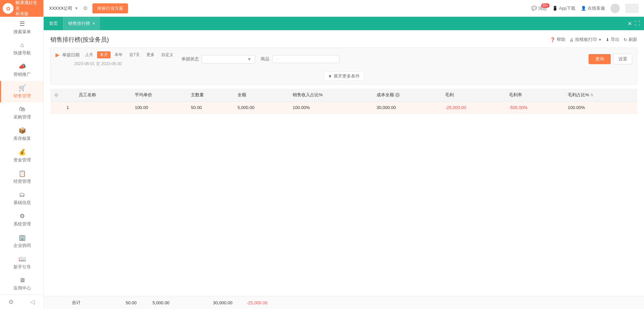 This screenshot has width=644, height=309. I want to click on td-gross: -25,000.00, so click(473, 108).